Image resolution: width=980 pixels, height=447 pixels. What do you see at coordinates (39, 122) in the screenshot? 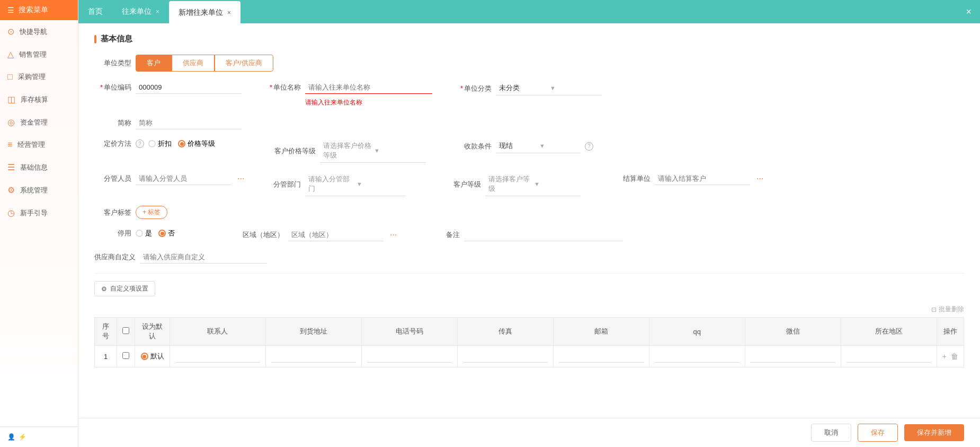
I see `sidebar-item-finance: ◎ 资金管理` at bounding box center [39, 122].